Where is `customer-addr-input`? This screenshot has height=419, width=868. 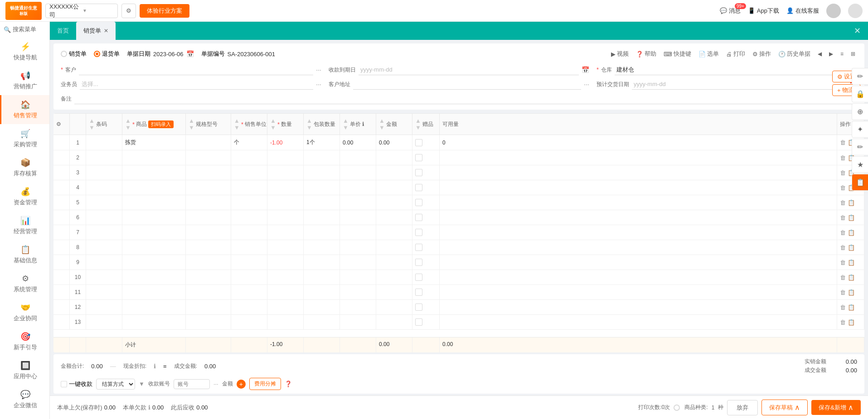
customer-addr-input is located at coordinates (467, 84).